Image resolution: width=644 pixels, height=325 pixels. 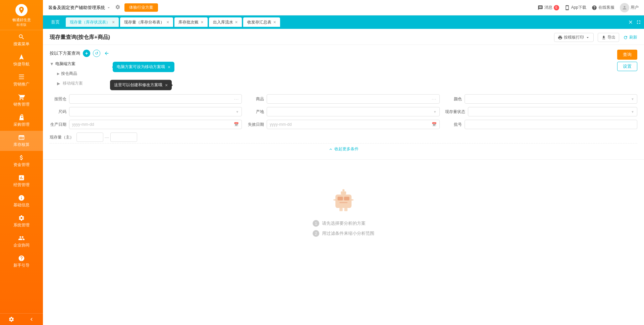 What do you see at coordinates (92, 22) in the screenshot?
I see `tab-inventory-status: 现存量（库存状况表） ×` at bounding box center [92, 22].